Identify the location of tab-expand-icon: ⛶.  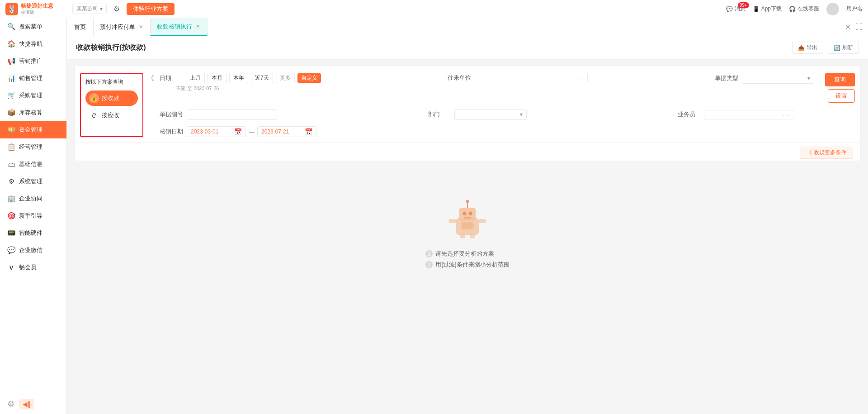
(859, 27).